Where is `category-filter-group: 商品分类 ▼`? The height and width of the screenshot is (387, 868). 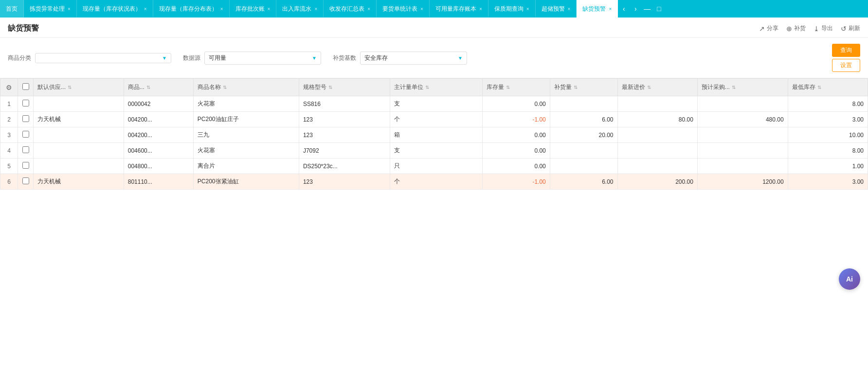
category-filter-group: 商品分类 ▼ is located at coordinates (90, 58).